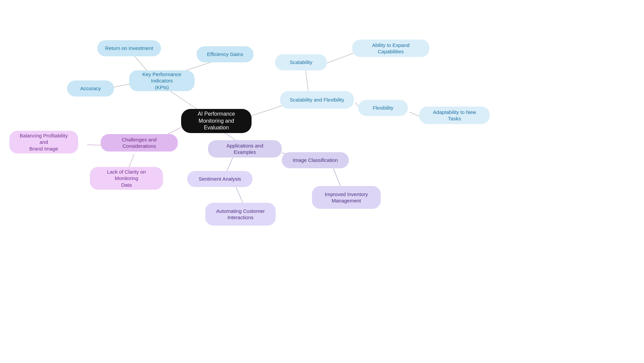 The image size is (644, 363). I want to click on kpi-node: Key Performance Indicators (KPIs), so click(162, 81).